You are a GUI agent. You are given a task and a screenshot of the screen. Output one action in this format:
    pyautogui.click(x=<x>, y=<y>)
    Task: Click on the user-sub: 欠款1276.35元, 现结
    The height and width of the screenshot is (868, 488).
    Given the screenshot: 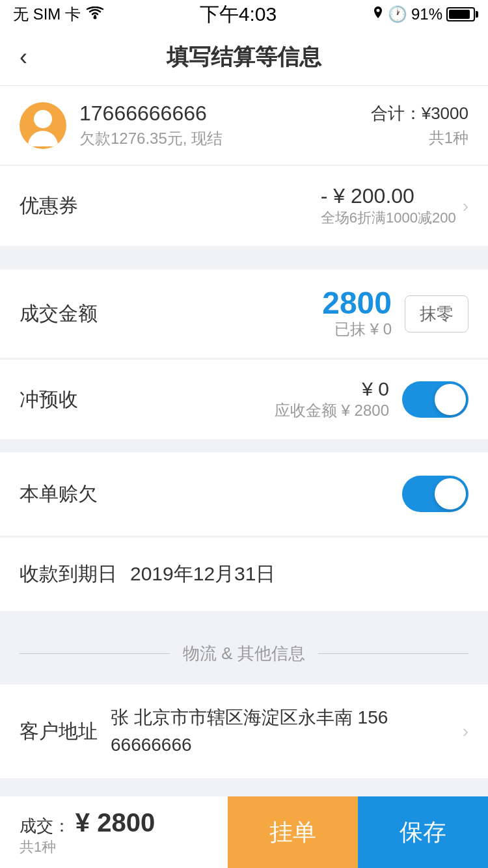 What is the action you would take?
    pyautogui.click(x=151, y=139)
    